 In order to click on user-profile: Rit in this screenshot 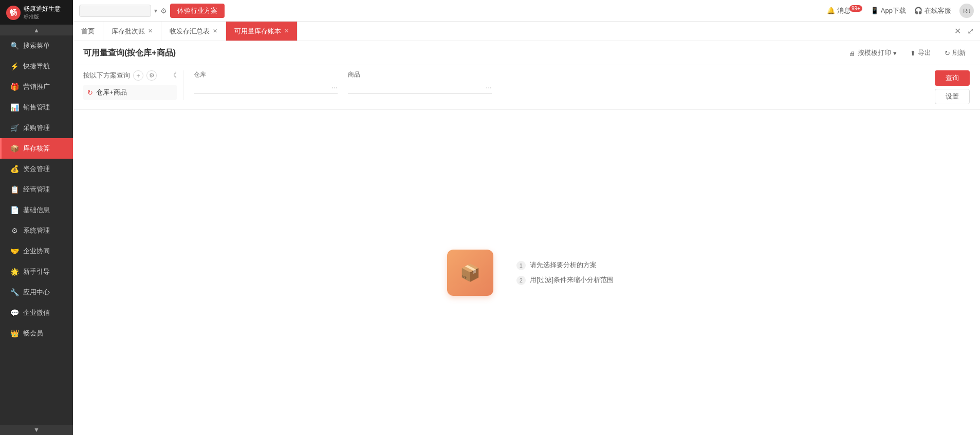, I will do `click(967, 11)`.